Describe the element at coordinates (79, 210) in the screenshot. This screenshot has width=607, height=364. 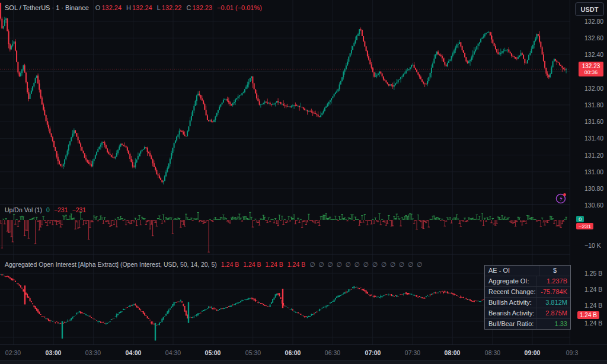
I see `volume-total-value: −231` at that location.